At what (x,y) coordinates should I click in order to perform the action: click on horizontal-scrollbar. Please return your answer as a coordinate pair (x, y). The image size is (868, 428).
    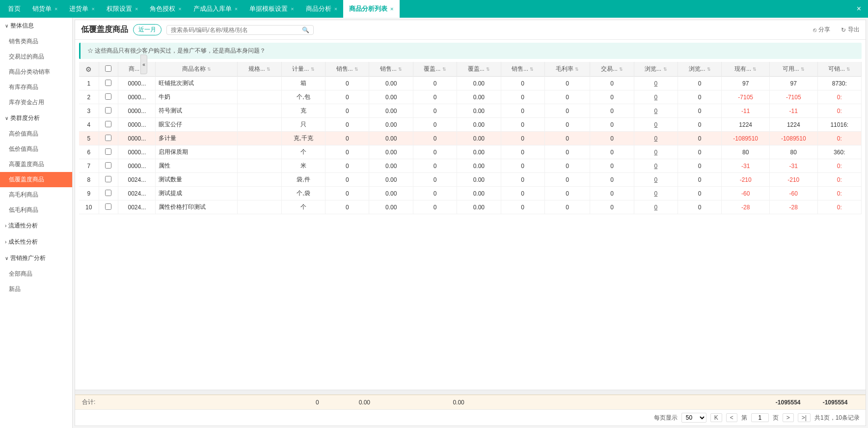
    Looking at the image, I should click on (470, 392).